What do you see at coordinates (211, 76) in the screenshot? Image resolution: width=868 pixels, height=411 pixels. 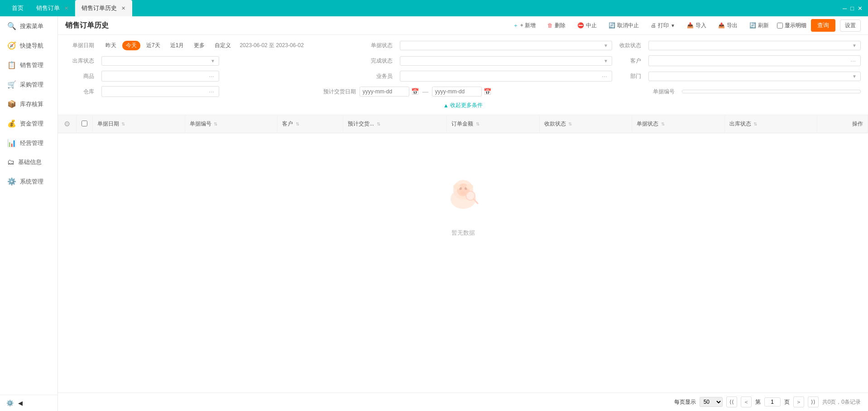 I see `product-dots-btn: ···` at bounding box center [211, 76].